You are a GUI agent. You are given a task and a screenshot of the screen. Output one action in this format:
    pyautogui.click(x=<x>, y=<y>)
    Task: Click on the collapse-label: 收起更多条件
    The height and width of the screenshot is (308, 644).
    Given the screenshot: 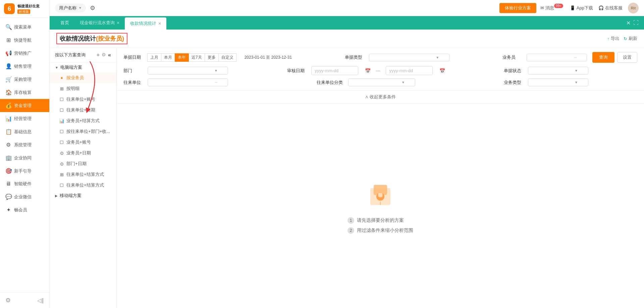 What is the action you would take?
    pyautogui.click(x=383, y=97)
    